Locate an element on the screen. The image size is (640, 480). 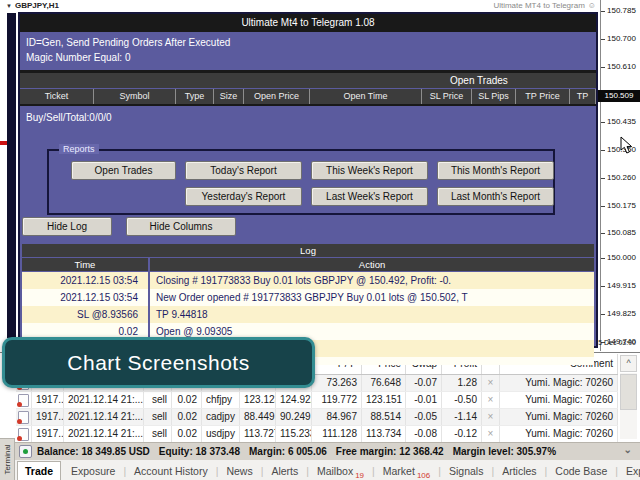
terminal-cell: 2021.12.14 21:... is located at coordinates (104, 434).